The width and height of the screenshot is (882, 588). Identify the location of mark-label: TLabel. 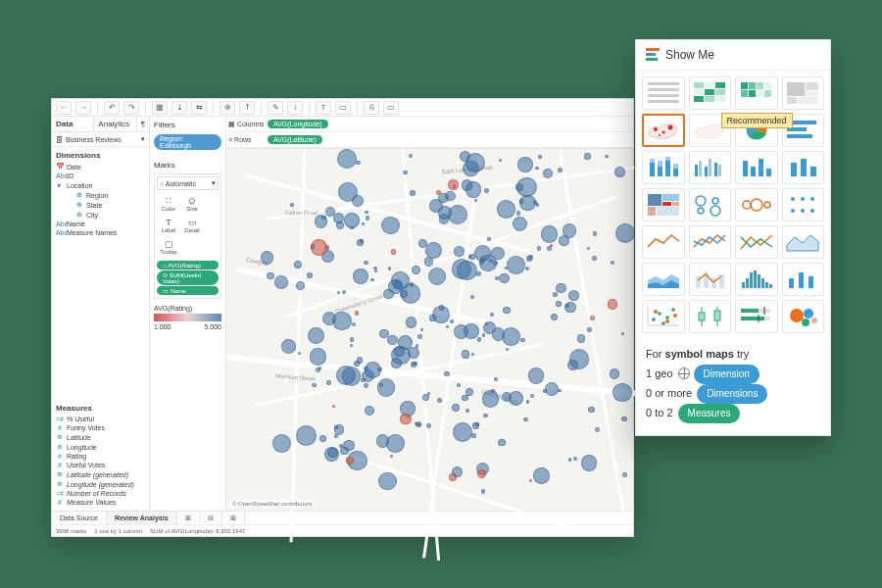
(169, 225).